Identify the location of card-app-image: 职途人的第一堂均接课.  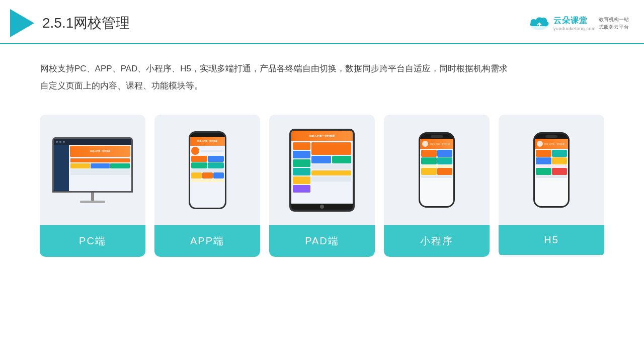
(207, 170).